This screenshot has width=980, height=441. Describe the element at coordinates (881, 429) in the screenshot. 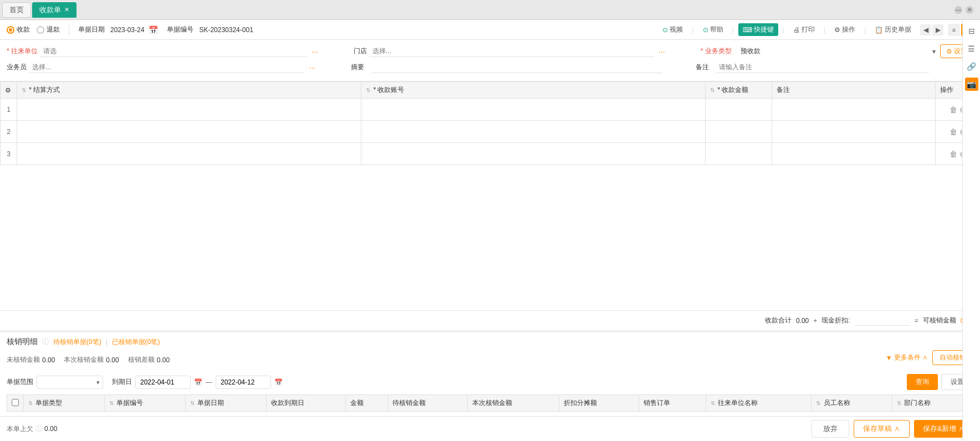

I see `save-draft-button: 保存草稿 ∧` at that location.